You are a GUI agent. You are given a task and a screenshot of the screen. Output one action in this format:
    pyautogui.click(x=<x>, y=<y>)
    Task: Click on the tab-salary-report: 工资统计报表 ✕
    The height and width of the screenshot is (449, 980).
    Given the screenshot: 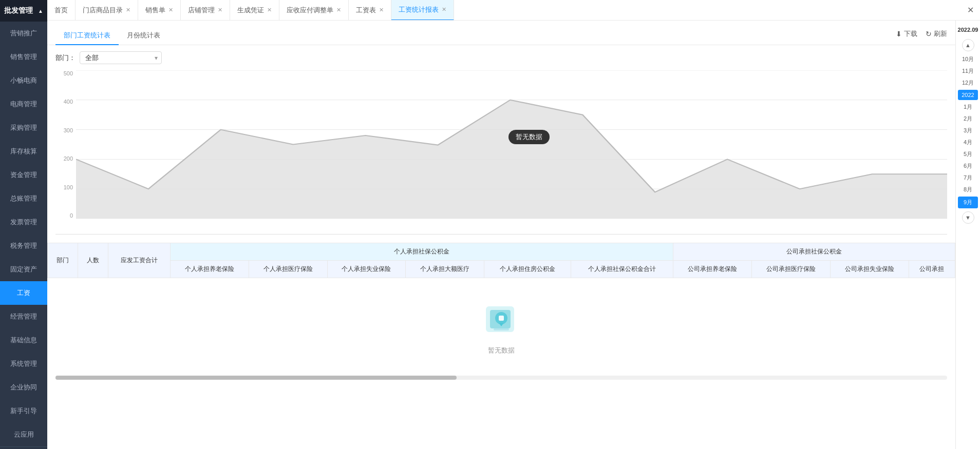 What is the action you would take?
    pyautogui.click(x=423, y=10)
    